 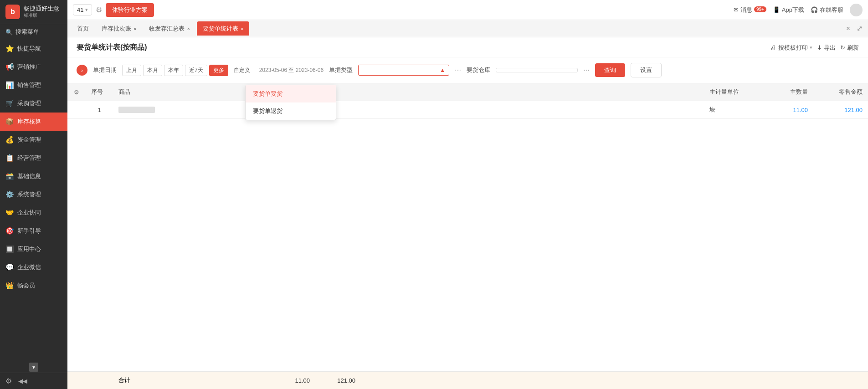 What do you see at coordinates (478, 70) in the screenshot?
I see `warehouse-filter-label: 要货仓库` at bounding box center [478, 70].